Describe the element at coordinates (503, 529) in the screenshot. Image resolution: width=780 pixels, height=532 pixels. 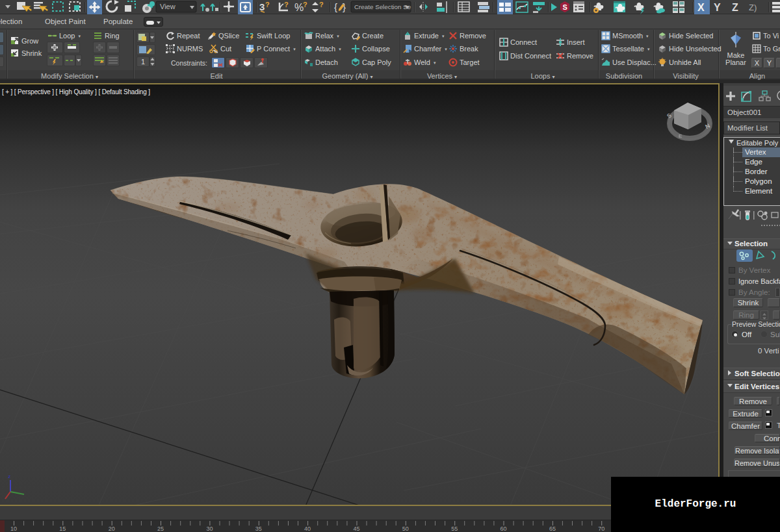
I see `svg-text: 60` at that location.